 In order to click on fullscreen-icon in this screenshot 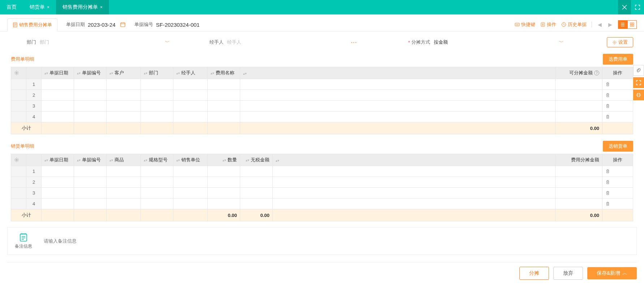, I will do `click(637, 7)`.